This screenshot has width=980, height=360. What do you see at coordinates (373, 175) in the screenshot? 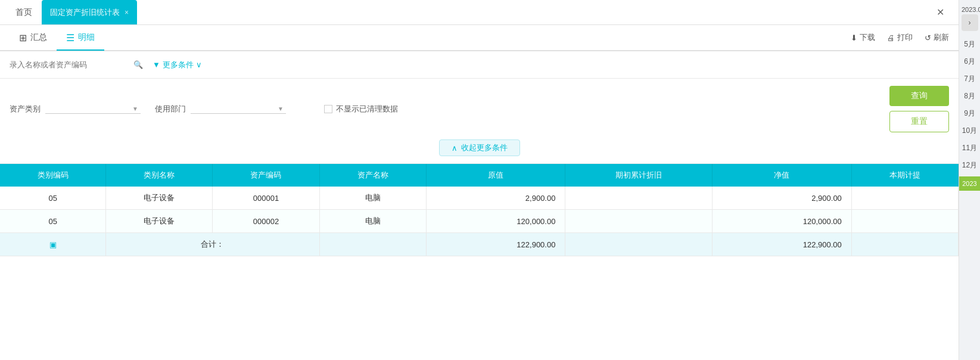
I see `col-asset-name: 资产名称` at bounding box center [373, 175].